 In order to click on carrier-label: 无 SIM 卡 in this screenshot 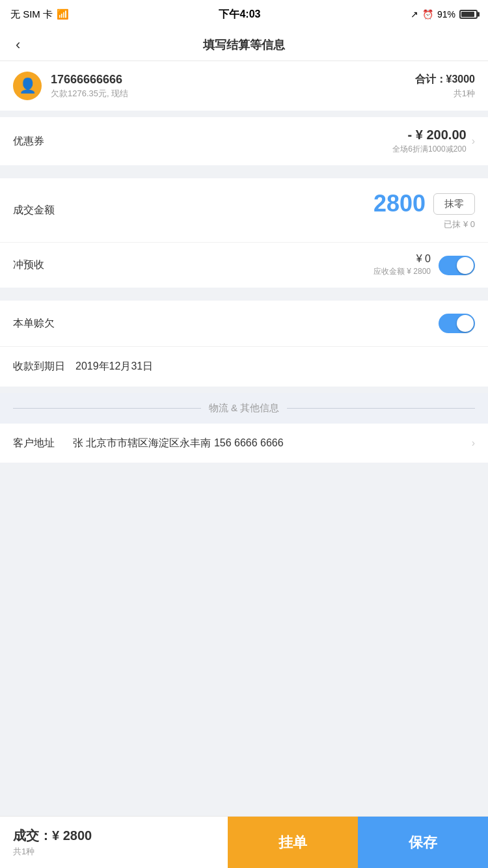, I will do `click(31, 14)`.